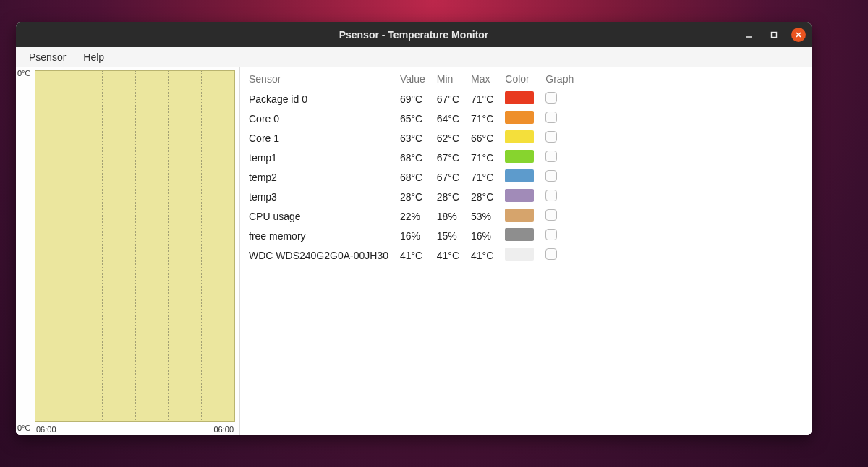 This screenshot has width=868, height=467. What do you see at coordinates (46, 429) in the screenshot?
I see `chart-xlabel-left: 06:00` at bounding box center [46, 429].